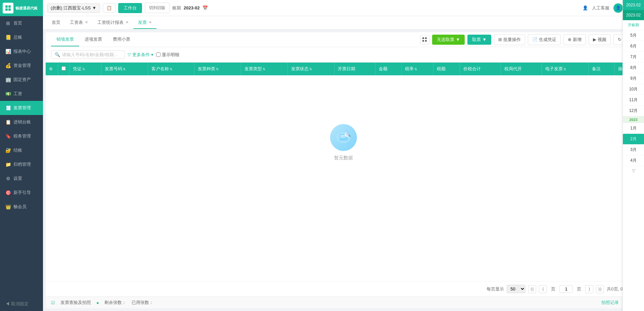 Image resolution: width=644 pixels, height=311 pixels. I want to click on month-7: 7月, so click(633, 57).